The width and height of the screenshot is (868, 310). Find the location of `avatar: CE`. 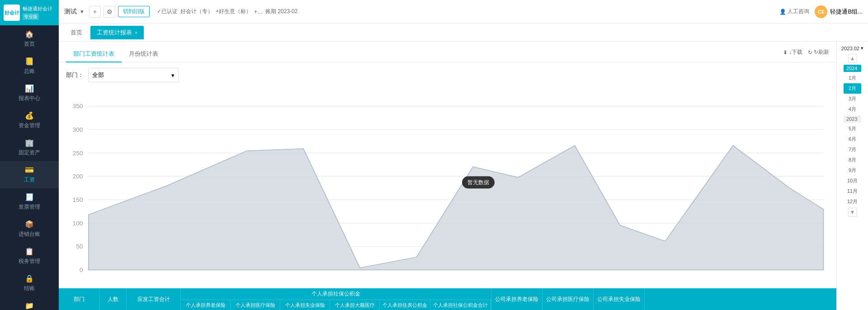

avatar: CE is located at coordinates (821, 12).